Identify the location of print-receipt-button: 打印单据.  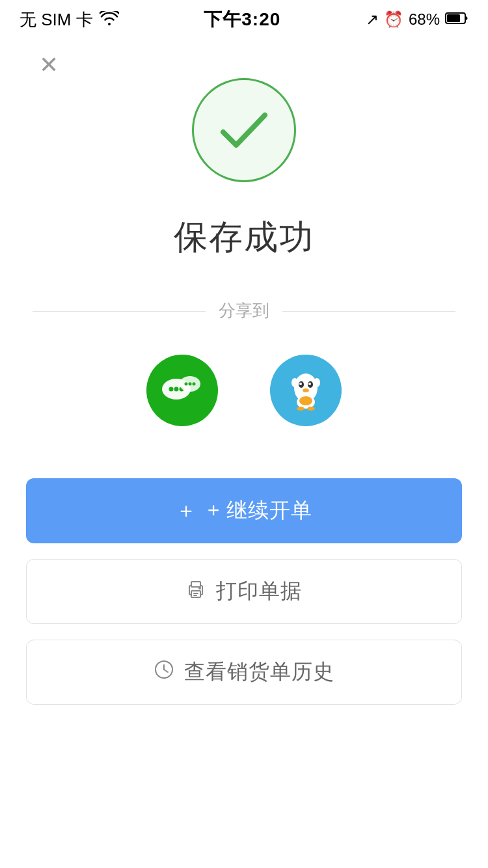
(244, 591).